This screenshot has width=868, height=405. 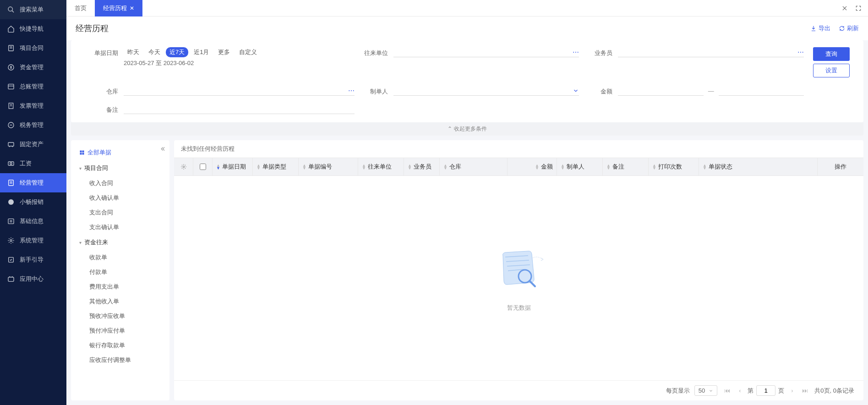 What do you see at coordinates (120, 272) in the screenshot?
I see `category-item: 付款单` at bounding box center [120, 272].